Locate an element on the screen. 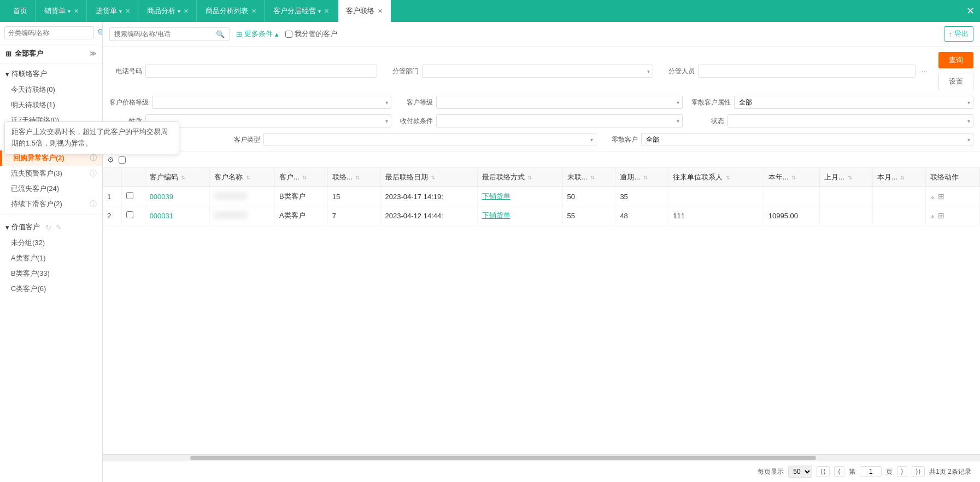 The image size is (980, 482). sidebar-item-declining: 持续下滑客户(2) ⓘ is located at coordinates (51, 204).